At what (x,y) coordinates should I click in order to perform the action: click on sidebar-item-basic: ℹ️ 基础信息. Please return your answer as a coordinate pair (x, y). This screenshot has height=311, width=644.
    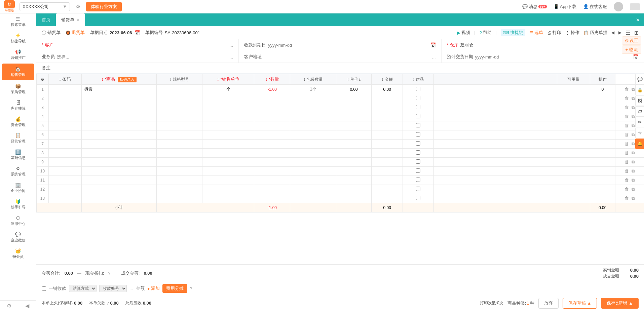
    Looking at the image, I should click on (18, 155).